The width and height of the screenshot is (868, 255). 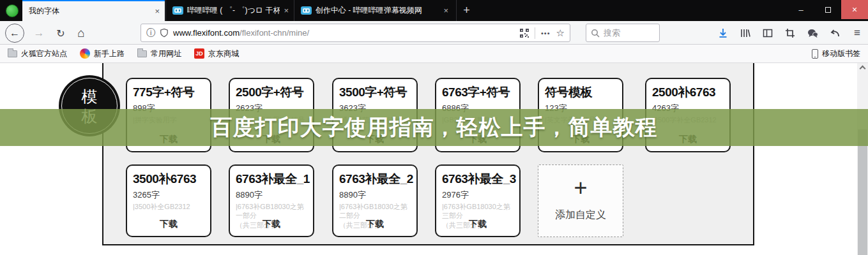 I want to click on maximize-icon, so click(x=828, y=10).